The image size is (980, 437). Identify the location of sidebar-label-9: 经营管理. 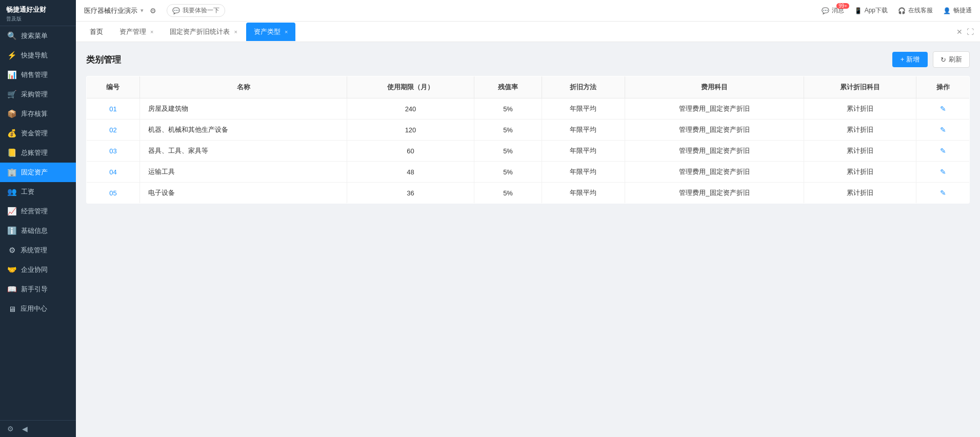
(34, 211).